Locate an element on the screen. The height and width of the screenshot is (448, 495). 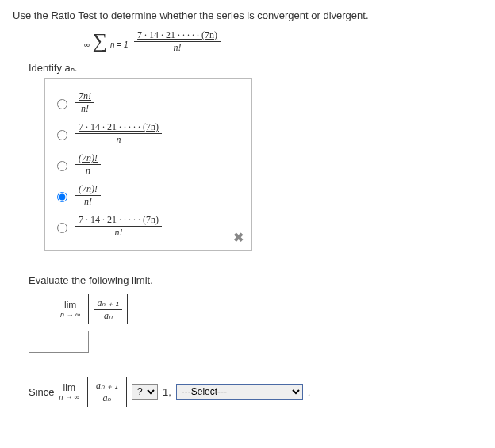
option-1-expr: 7n! n! is located at coordinates (85, 103).